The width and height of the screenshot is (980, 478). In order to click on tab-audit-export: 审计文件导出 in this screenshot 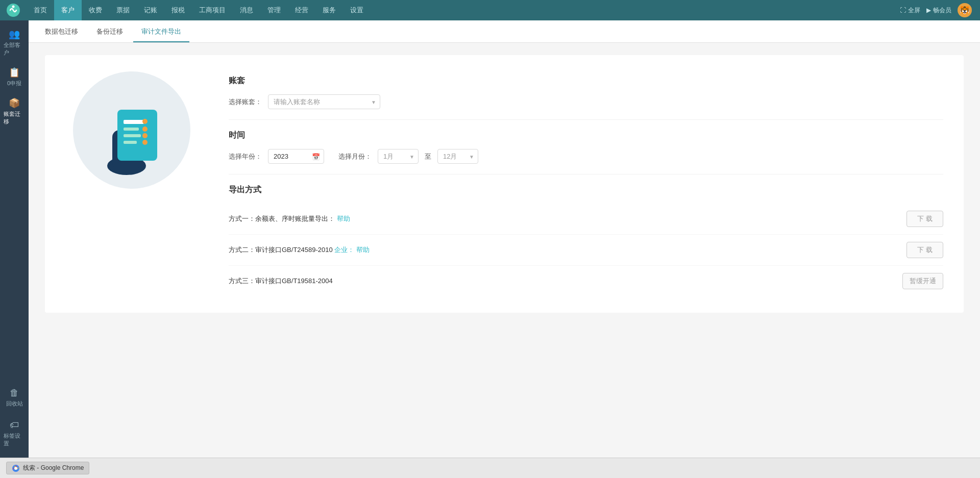, I will do `click(161, 32)`.